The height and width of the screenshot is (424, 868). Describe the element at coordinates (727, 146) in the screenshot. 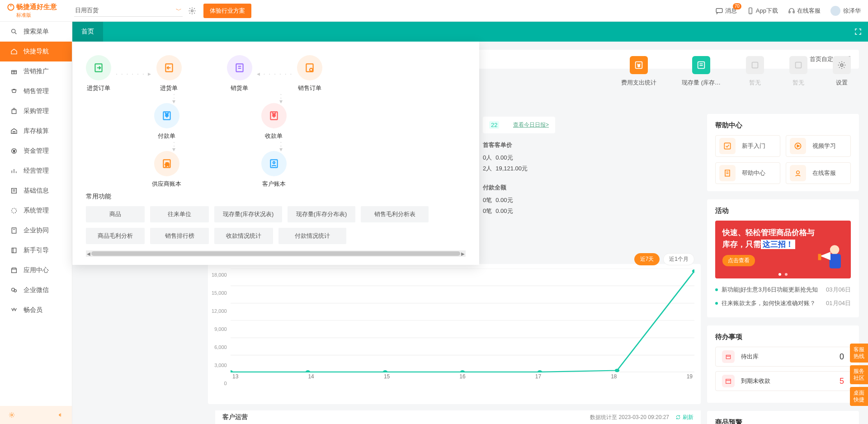

I see `check-icon` at that location.